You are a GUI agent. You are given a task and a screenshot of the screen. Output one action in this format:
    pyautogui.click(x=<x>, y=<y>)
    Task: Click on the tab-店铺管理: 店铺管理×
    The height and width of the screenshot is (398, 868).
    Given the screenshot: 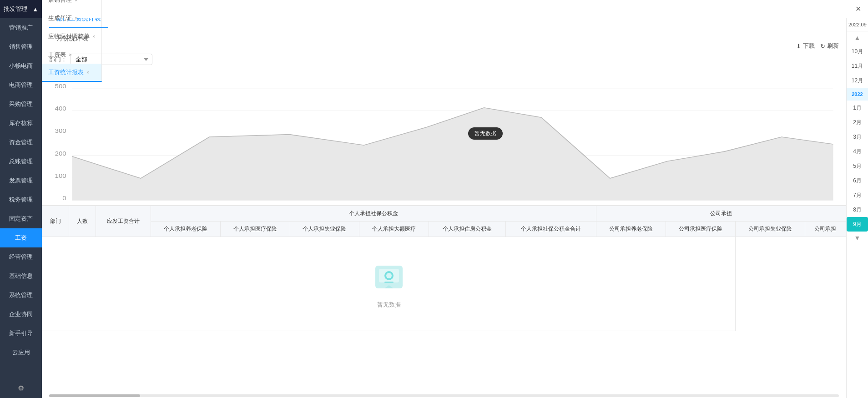 What is the action you would take?
    pyautogui.click(x=72, y=5)
    